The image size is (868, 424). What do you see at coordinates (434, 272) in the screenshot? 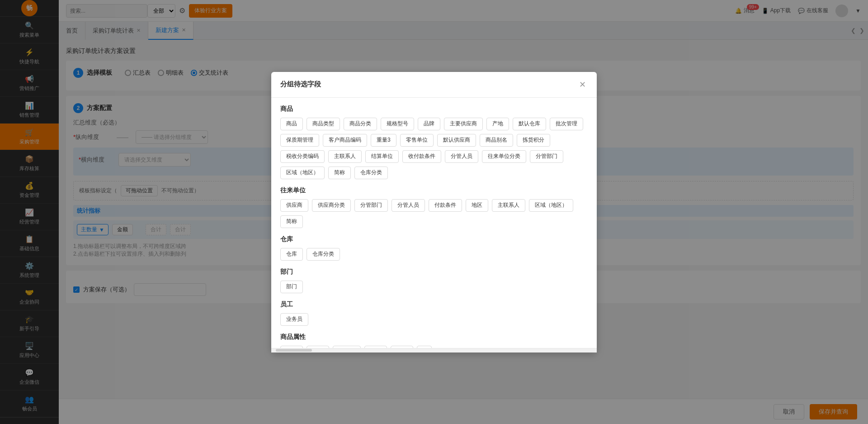
I see `field-group-title-3: 部门` at bounding box center [434, 272].